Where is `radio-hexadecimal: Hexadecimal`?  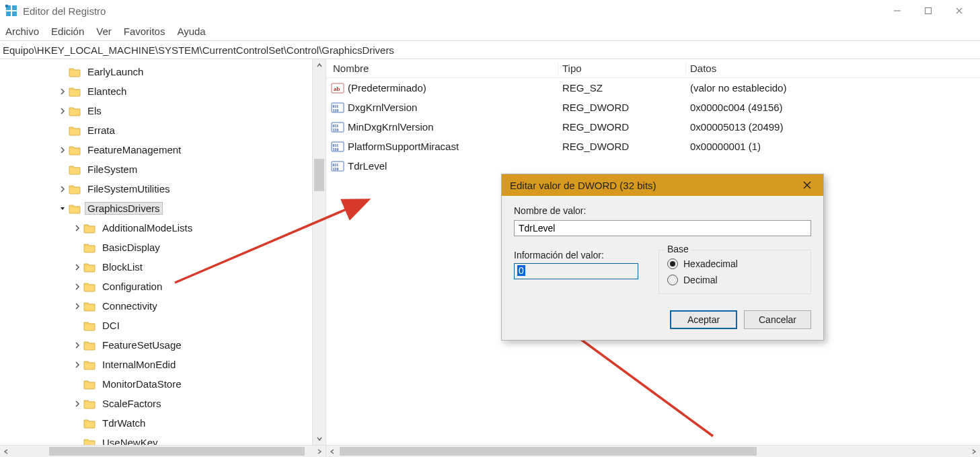 radio-hexadecimal: Hexadecimal is located at coordinates (734, 264).